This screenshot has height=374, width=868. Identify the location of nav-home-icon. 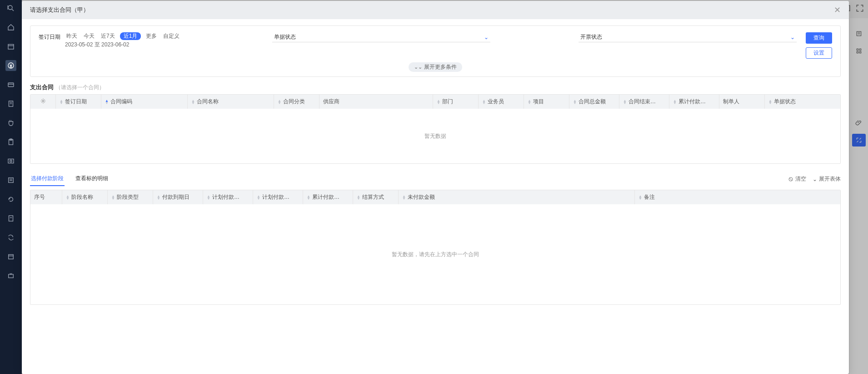
(11, 27).